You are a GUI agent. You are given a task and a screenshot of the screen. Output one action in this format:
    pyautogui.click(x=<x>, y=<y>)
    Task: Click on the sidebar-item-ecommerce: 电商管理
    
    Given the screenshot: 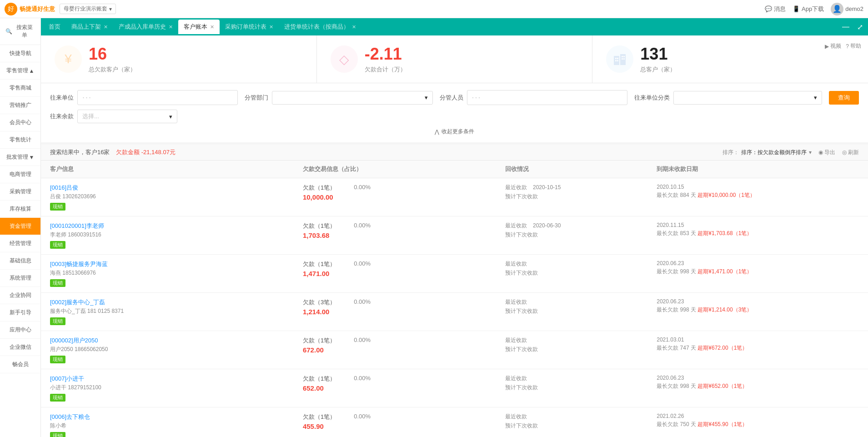 What is the action you would take?
    pyautogui.click(x=20, y=175)
    